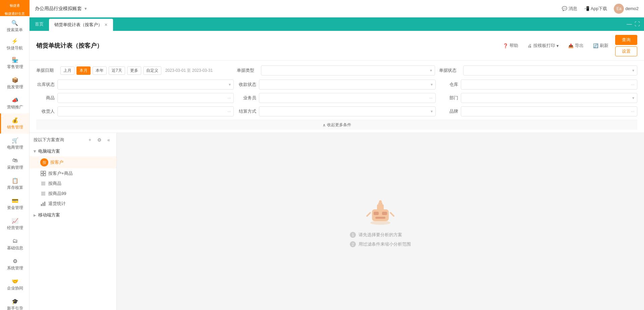 The height and width of the screenshot is (310, 644). Describe the element at coordinates (61, 9) in the screenshot. I see `topbar-left: 办公用品行业模拟账套 ▾` at that location.